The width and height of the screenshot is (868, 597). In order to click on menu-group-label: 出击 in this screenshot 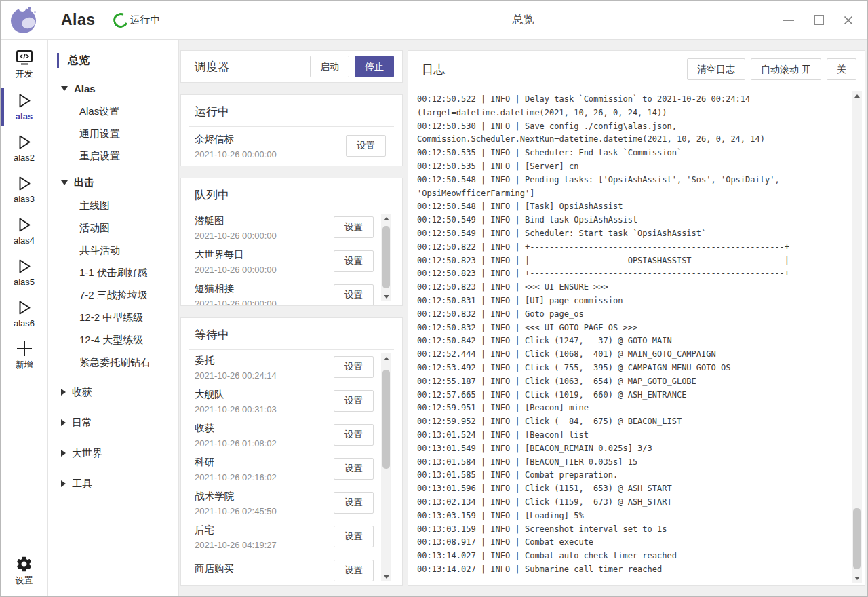, I will do `click(84, 183)`.